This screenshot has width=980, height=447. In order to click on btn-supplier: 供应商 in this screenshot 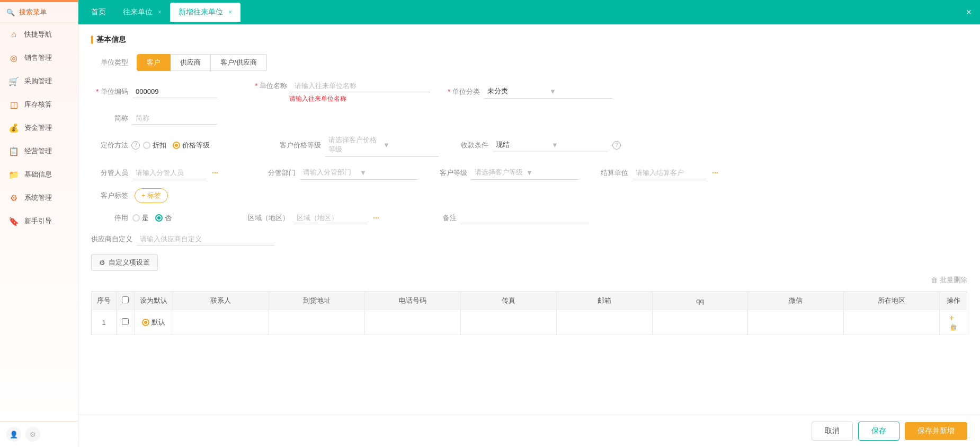, I will do `click(191, 63)`.